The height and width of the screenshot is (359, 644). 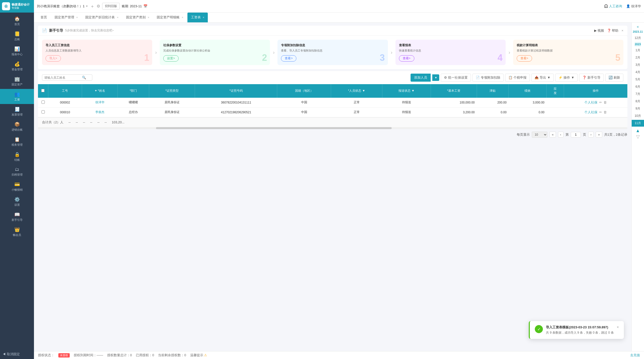 I want to click on guide-help-btn: ❓ 帮助, so click(x=613, y=31).